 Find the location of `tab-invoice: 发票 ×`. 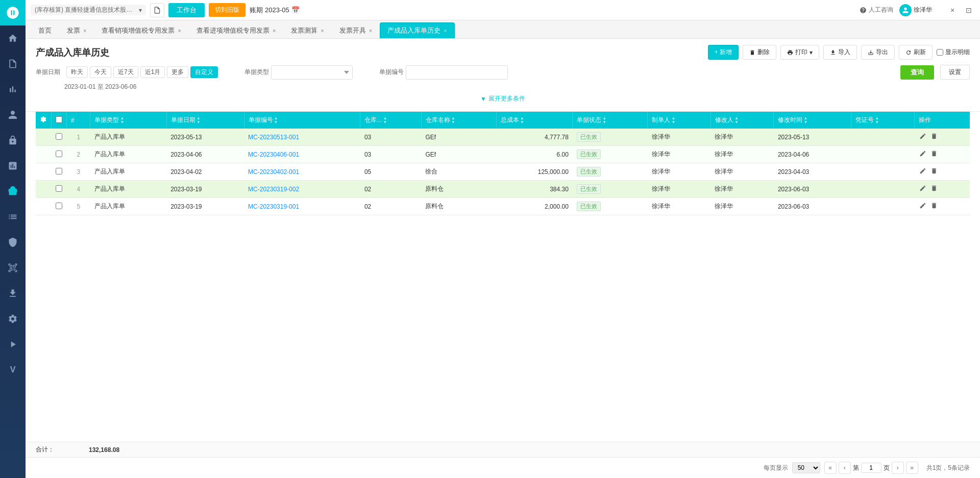

tab-invoice: 发票 × is located at coordinates (77, 31).